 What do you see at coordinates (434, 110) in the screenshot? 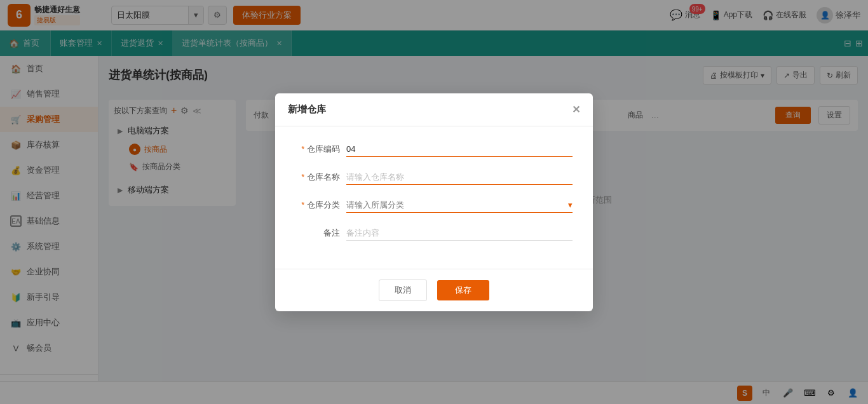
I see `modal-header: 新增仓库 ✕` at bounding box center [434, 110].